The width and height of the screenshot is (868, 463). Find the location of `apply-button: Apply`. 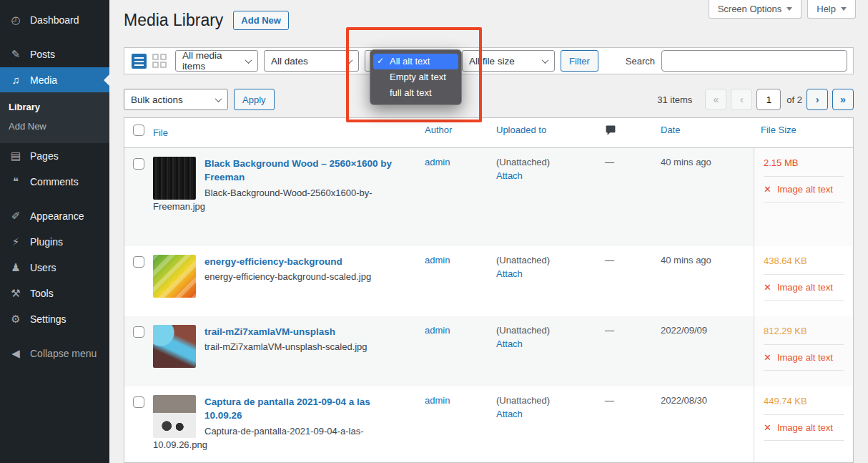

apply-button: Apply is located at coordinates (255, 99).